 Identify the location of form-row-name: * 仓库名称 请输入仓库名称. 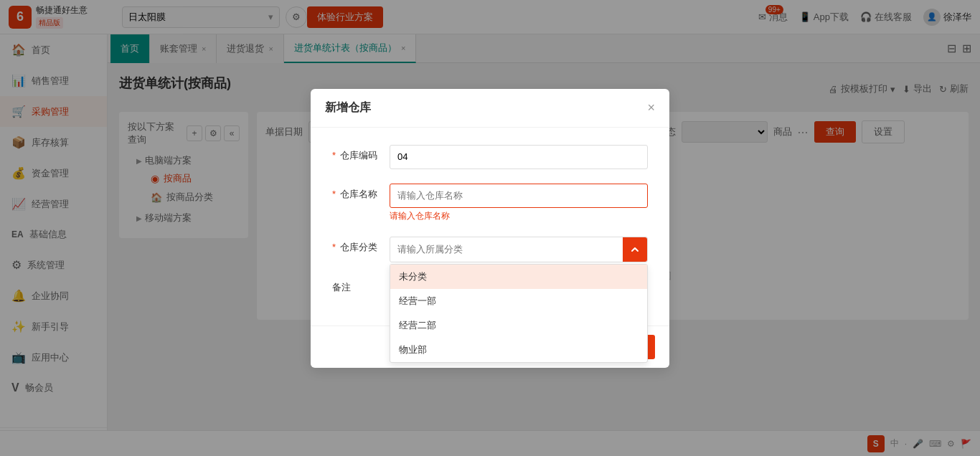
(490, 203).